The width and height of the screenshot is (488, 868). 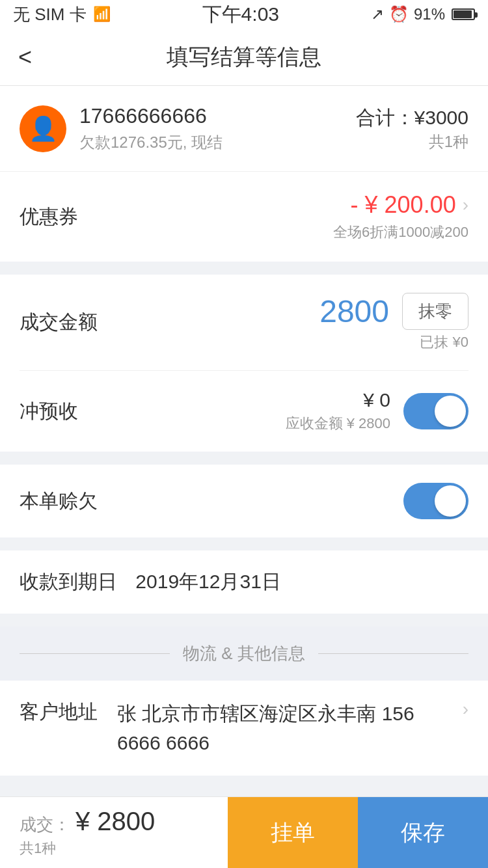 What do you see at coordinates (45, 825) in the screenshot?
I see `bottom-summary-prefix: 成交：` at bounding box center [45, 825].